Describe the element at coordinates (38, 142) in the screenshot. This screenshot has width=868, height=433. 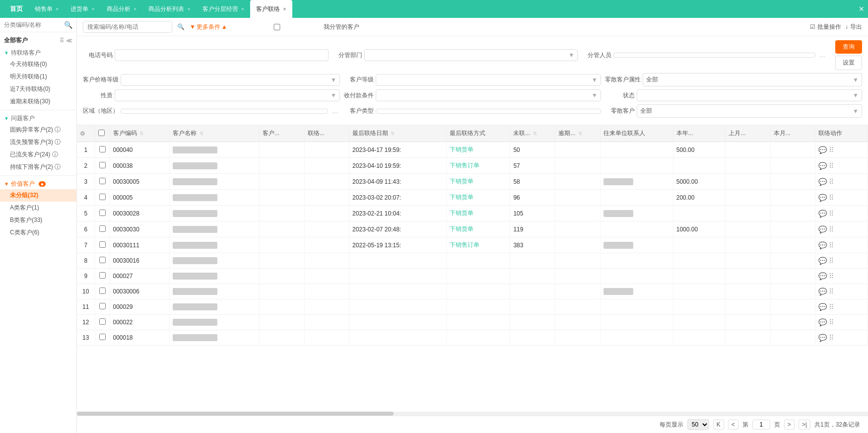
I see `sidebar-item-churn-risk: 流失预警客户(3) ⓘ` at that location.